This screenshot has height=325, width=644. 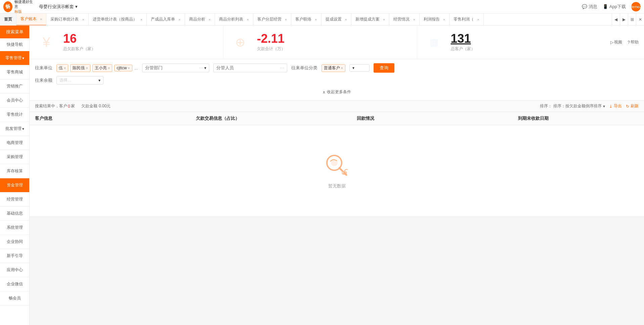 What do you see at coordinates (58, 7) in the screenshot?
I see `company-selector: 母婴行业演示帐套 ▾` at bounding box center [58, 7].